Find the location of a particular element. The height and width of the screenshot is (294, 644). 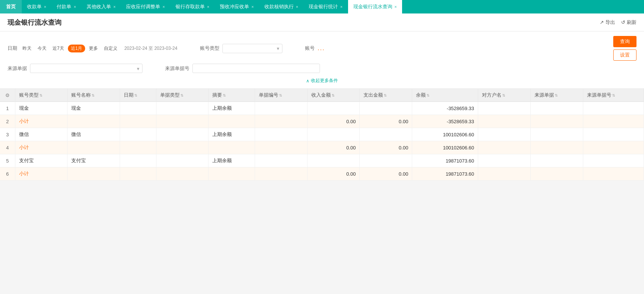

col-label: 来源单据 is located at coordinates (544, 95).